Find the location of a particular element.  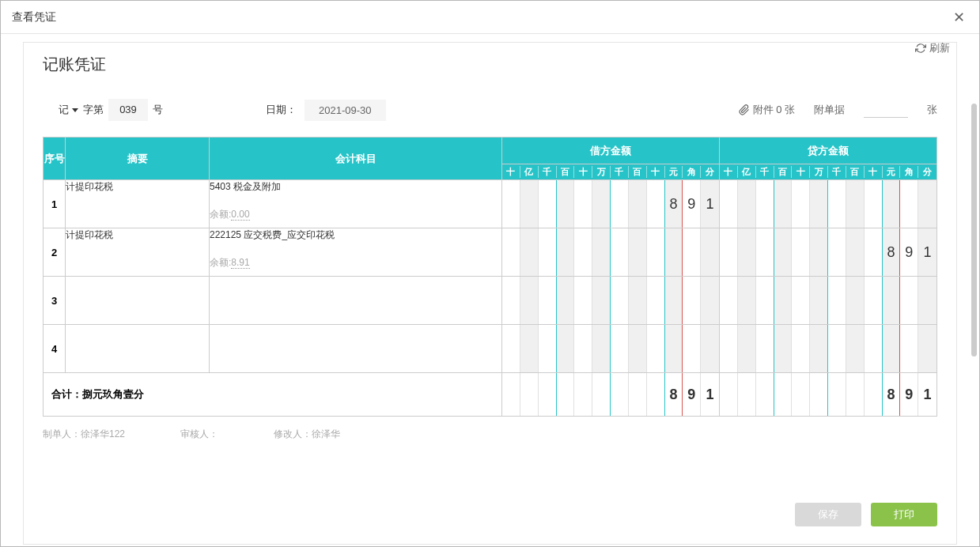

chevron-down-icon is located at coordinates (75, 111).